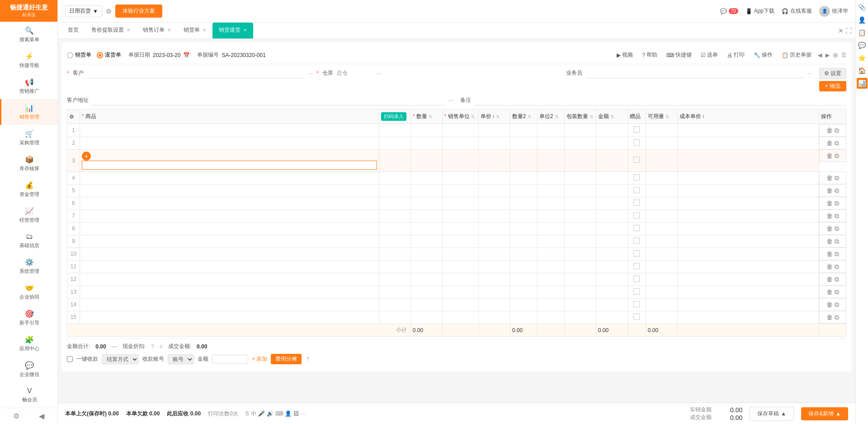  I want to click on tab-price-extract: 售价提取设置 ✕, so click(111, 31).